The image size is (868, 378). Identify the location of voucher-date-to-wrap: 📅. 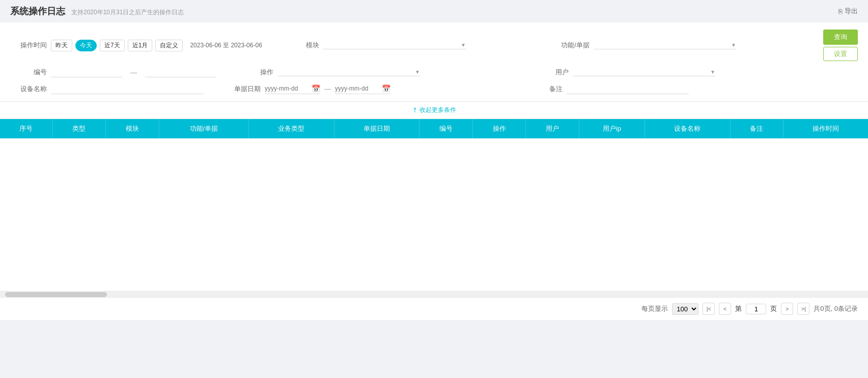
(362, 89).